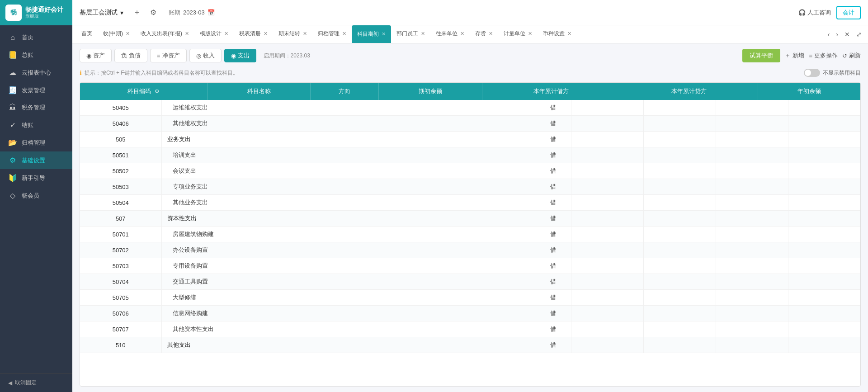 The width and height of the screenshot is (868, 392). I want to click on sidebar-item-tax: 🏛税务管理, so click(36, 108).